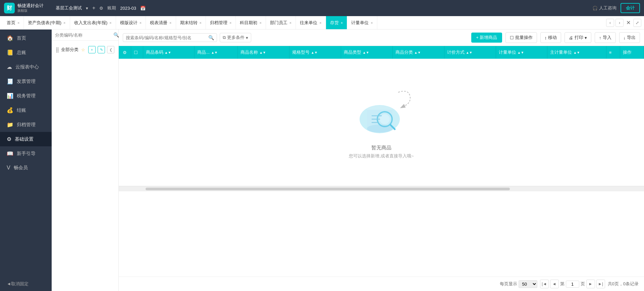 The width and height of the screenshot is (644, 291). Describe the element at coordinates (143, 8) in the screenshot. I see `calendar-icon: 📅` at that location.